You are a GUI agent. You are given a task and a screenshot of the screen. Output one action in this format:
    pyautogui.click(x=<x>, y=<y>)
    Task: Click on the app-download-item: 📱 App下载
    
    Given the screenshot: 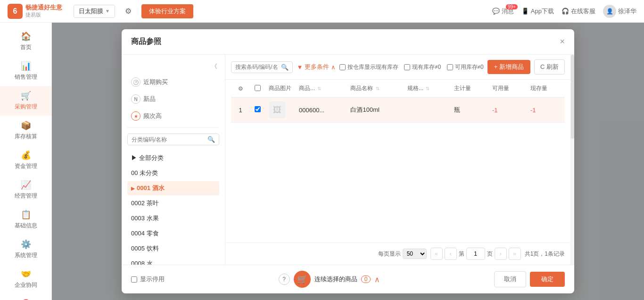 What is the action you would take?
    pyautogui.click(x=537, y=11)
    